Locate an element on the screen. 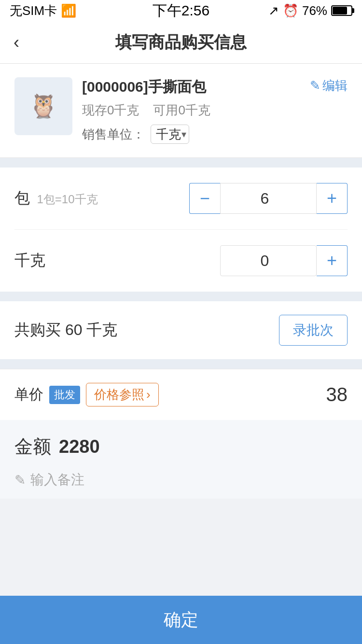  price-label: 单价 is located at coordinates (29, 395).